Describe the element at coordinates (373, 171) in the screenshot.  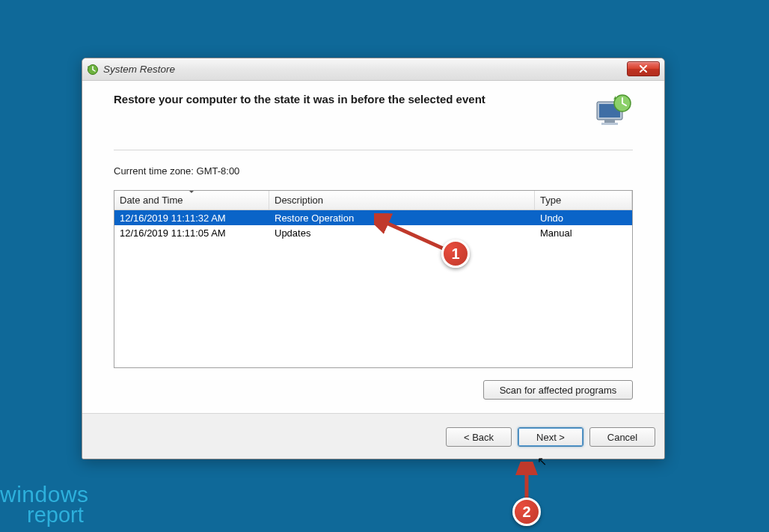
I see `timezone-label: Current time zone: GMT-8:00` at that location.